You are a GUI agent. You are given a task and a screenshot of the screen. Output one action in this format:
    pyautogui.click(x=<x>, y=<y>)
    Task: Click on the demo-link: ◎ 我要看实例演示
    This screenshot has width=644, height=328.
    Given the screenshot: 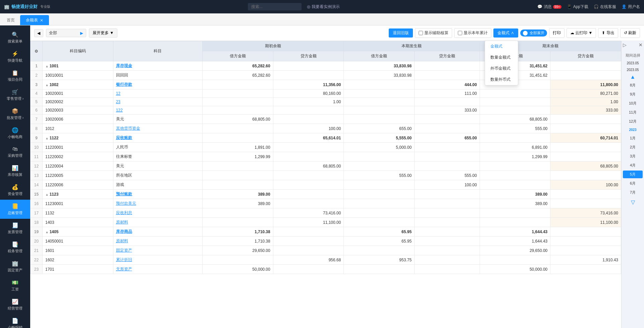 What is the action you would take?
    pyautogui.click(x=323, y=7)
    